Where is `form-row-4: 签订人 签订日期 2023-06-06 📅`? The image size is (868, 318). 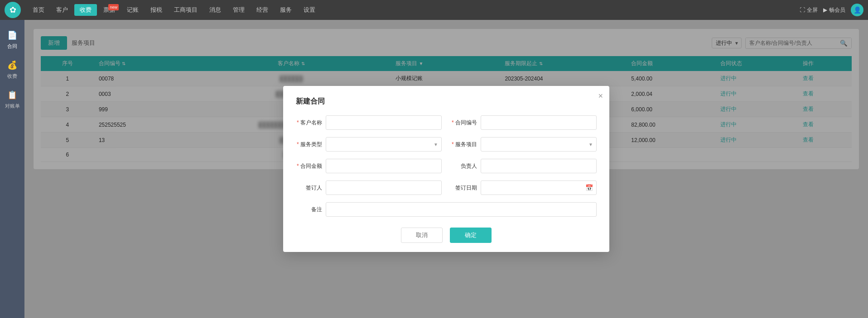 form-row-4: 签订人 签订日期 2023-06-06 📅 is located at coordinates (446, 188).